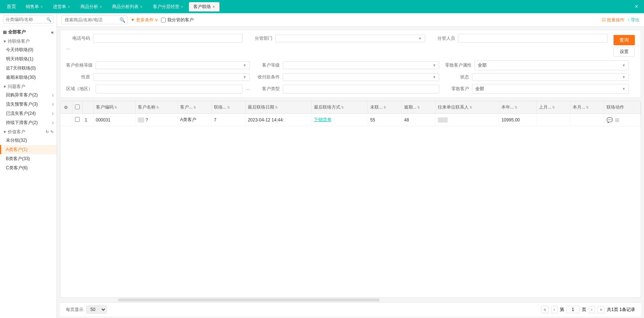  Describe the element at coordinates (248, 89) in the screenshot. I see `region-dots-icon: ···` at that location.